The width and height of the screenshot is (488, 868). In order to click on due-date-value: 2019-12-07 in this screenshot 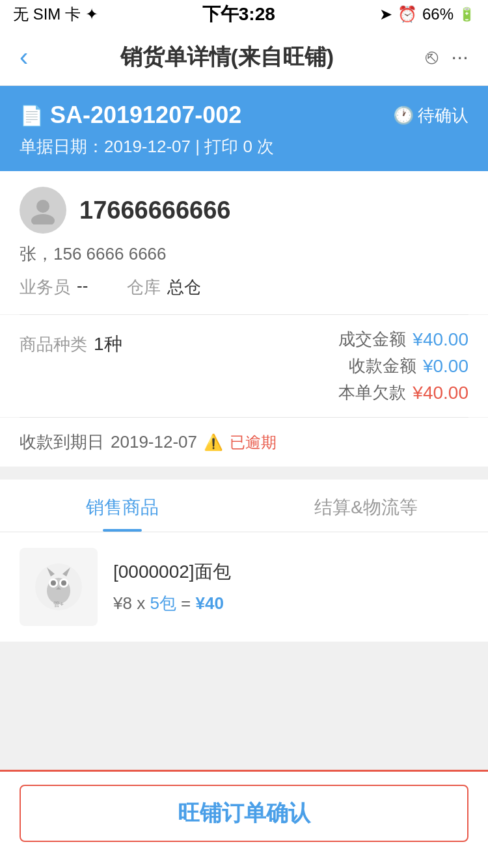, I will do `click(154, 442)`.